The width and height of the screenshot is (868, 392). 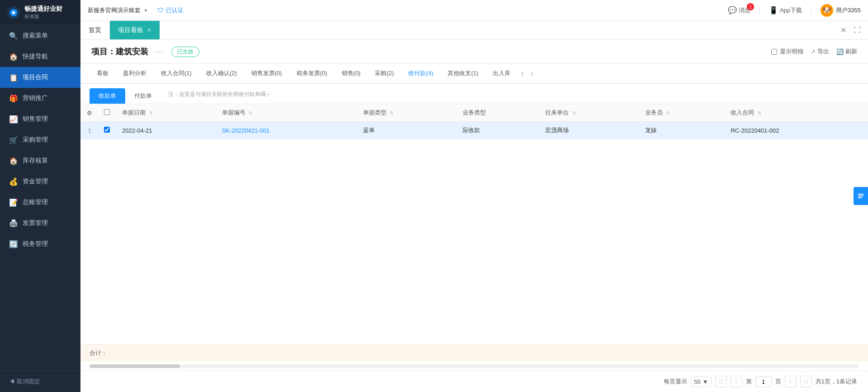 I want to click on float-icon, so click(x=861, y=196).